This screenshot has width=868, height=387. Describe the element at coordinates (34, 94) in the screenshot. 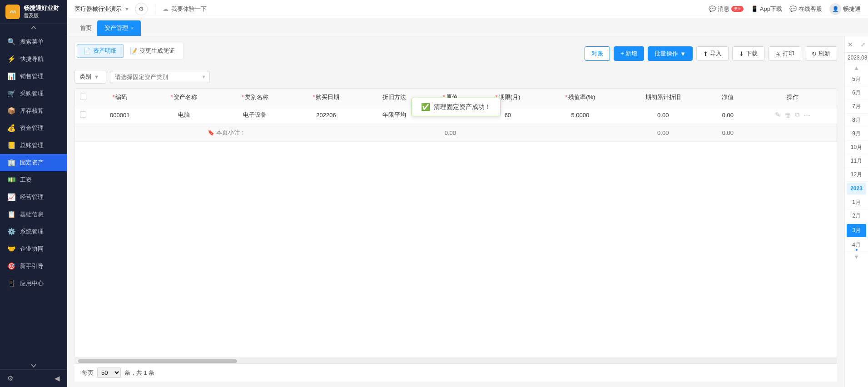

I see `sidebar-item-purchase: 🛒 采购管理` at that location.